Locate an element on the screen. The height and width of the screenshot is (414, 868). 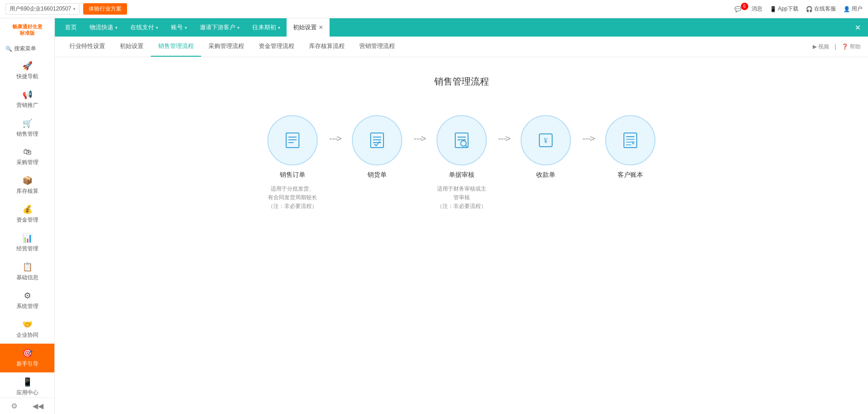
sidebar-item-inventory: 📦 库存核算 is located at coordinates (27, 186).